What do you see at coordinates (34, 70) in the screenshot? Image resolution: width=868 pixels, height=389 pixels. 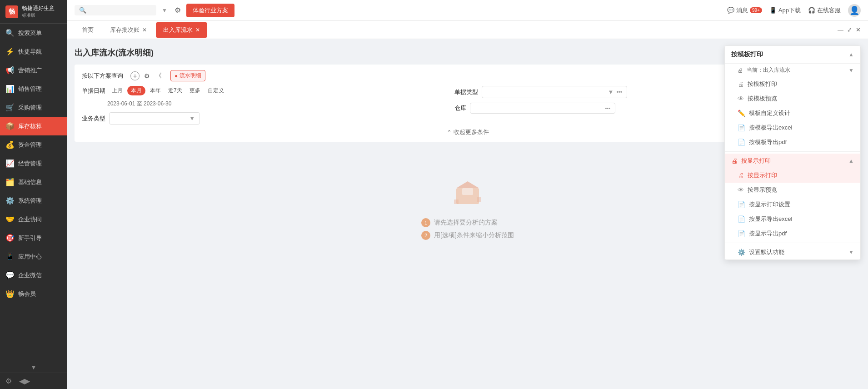 I see `sidebar-item-marketing: 📢 营销推广` at bounding box center [34, 70].